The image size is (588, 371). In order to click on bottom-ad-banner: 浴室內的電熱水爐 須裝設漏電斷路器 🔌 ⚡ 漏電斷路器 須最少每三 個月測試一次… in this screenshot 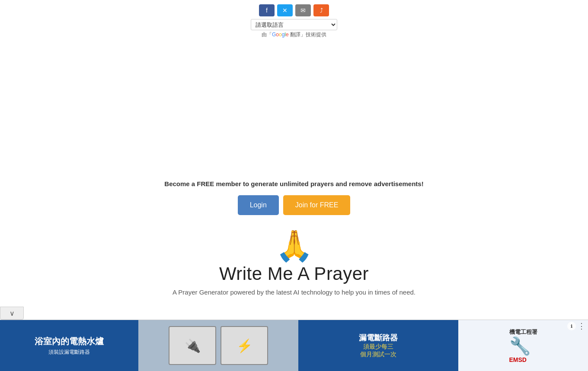, I will do `click(294, 346)`.